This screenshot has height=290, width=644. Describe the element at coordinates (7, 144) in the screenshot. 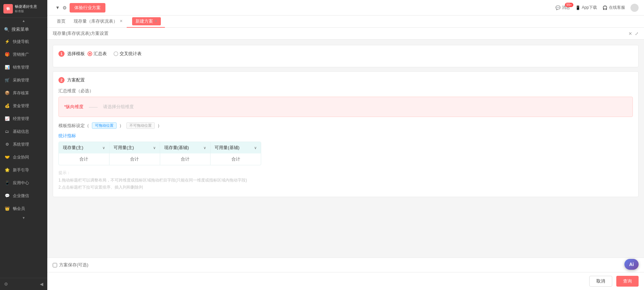

I see `system-icon: ⚙` at that location.